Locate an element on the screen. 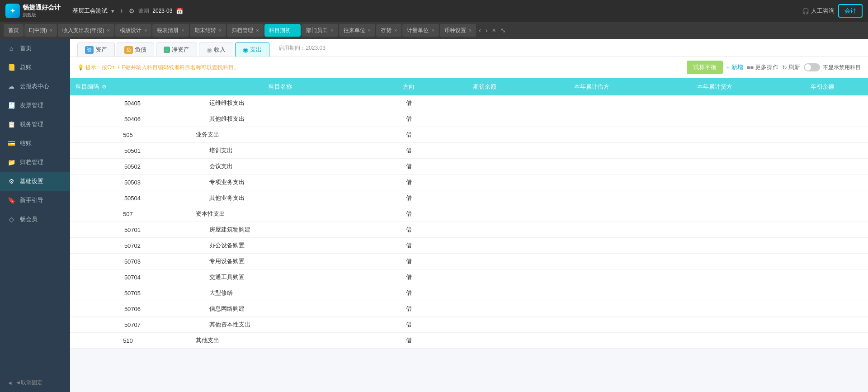 The image size is (868, 392). sidebar-item-archive: 📁 归档管理 is located at coordinates (35, 162).